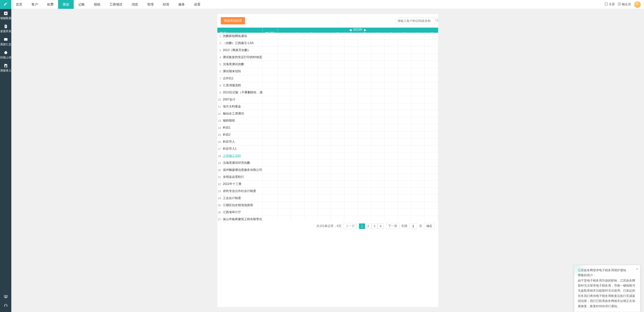 This screenshot has width=644, height=312. What do you see at coordinates (328, 57) in the screenshot?
I see `table-row: 4测试账套的凭证打印的时候是否` at bounding box center [328, 57].